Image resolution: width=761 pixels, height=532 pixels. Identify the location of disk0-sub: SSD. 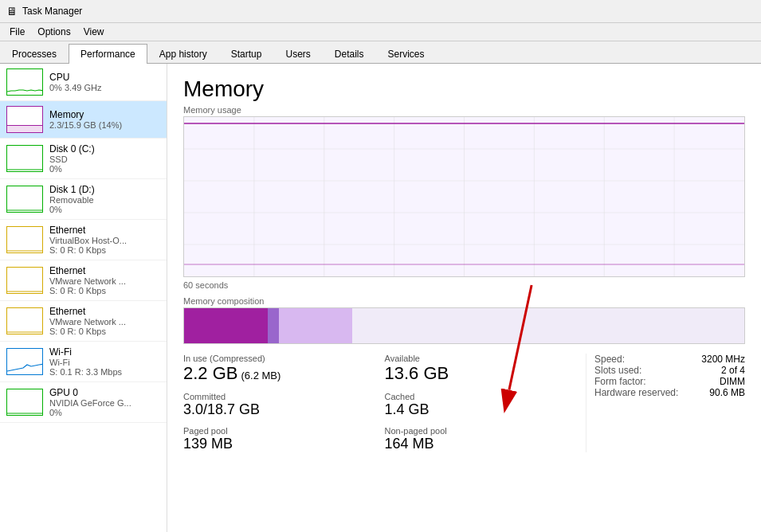
(105, 159).